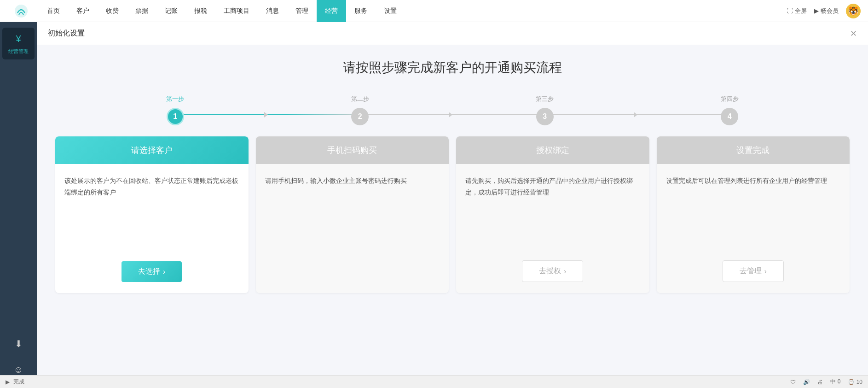 The width and height of the screenshot is (868, 388). Describe the element at coordinates (853, 11) in the screenshot. I see `avatar: 🐯` at that location.